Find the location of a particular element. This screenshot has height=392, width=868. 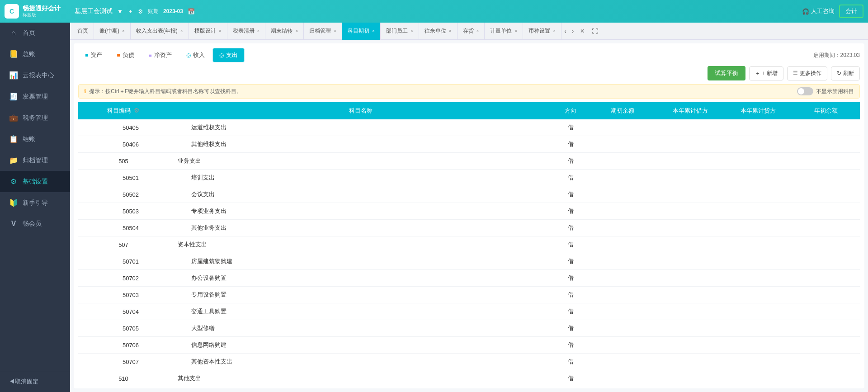

tab-close-tax: × is located at coordinates (259, 31).